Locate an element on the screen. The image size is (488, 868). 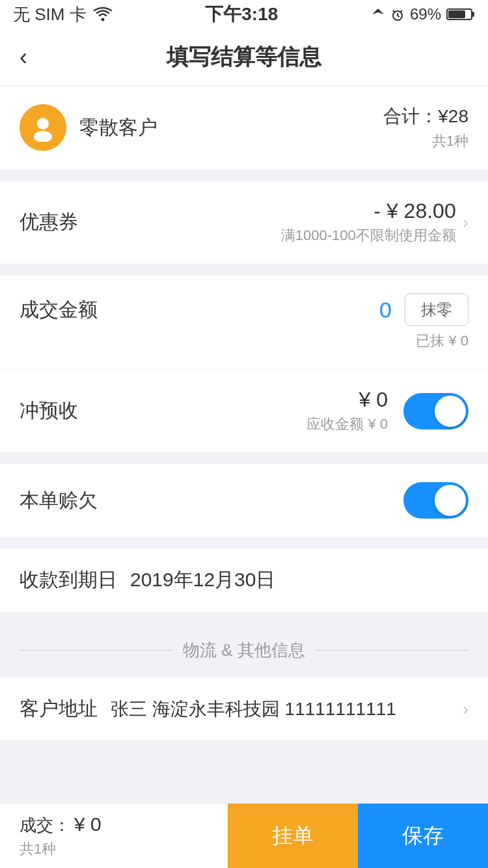
customer-left: 零散客户 is located at coordinates (88, 128).